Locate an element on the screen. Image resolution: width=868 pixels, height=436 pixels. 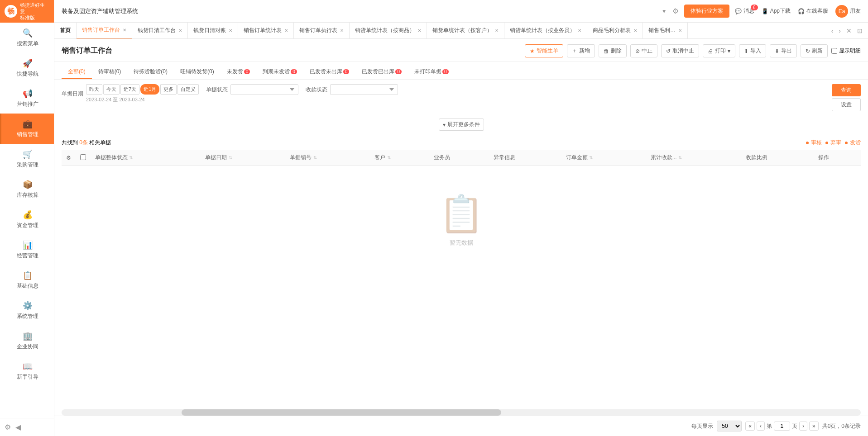
col-gear: ⚙ is located at coordinates (69, 158).